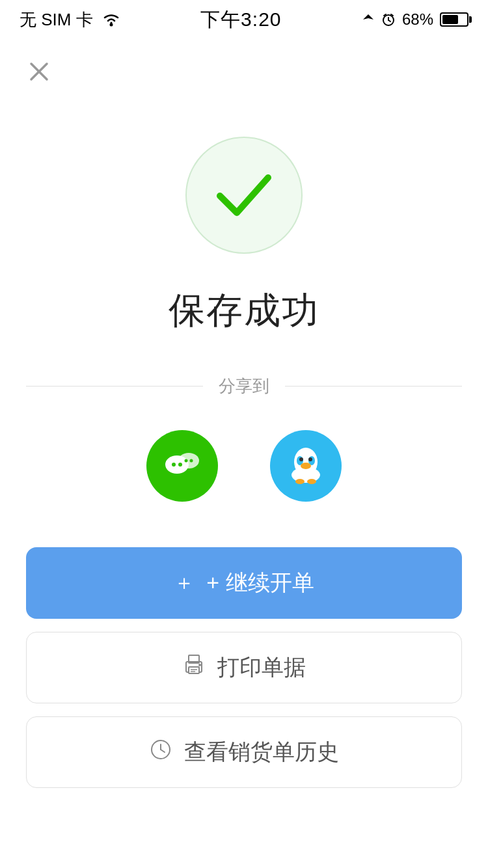 The height and width of the screenshot is (868, 488). I want to click on continue-label: + 继续开单, so click(260, 583).